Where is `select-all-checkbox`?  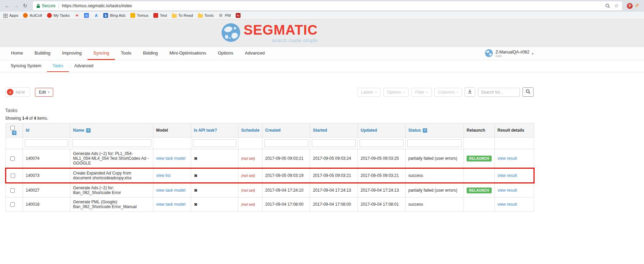
select-all-checkbox is located at coordinates (12, 128).